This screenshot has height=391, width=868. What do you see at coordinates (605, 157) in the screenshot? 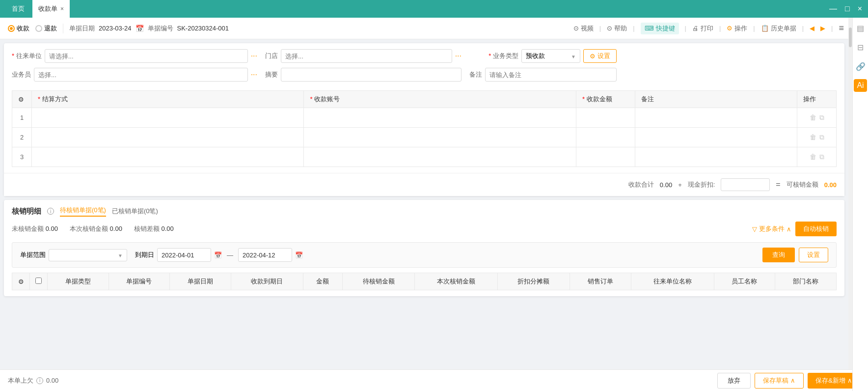
I see `row-3-amount` at bounding box center [605, 157].